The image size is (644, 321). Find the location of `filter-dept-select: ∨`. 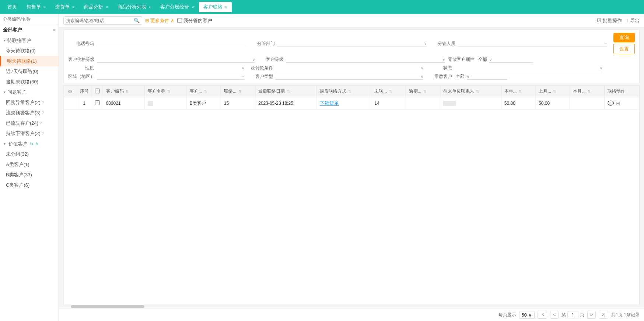

filter-dept-select: ∨ is located at coordinates (352, 44).